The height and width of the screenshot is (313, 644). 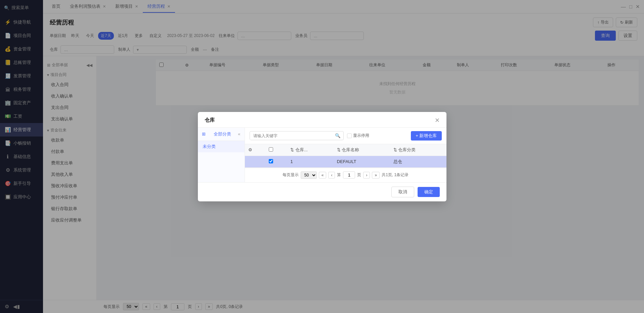 I want to click on confirm-button: 确定, so click(x=429, y=192).